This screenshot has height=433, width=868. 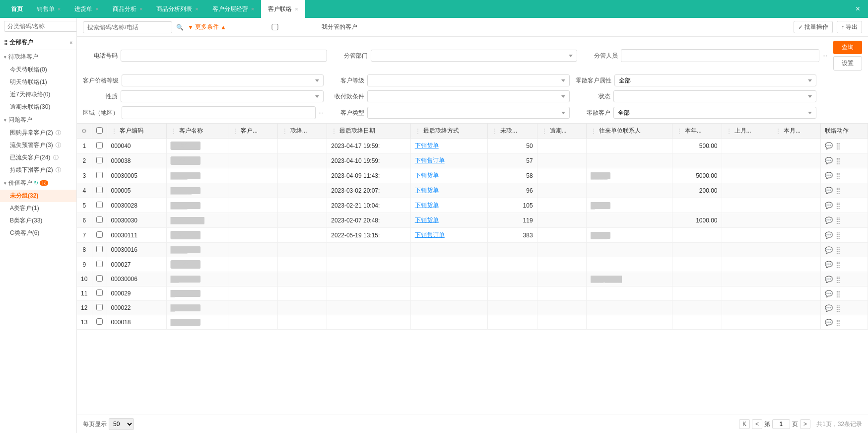 What do you see at coordinates (38, 57) in the screenshot?
I see `pending-group-header: ▾ 待联络客户` at bounding box center [38, 57].